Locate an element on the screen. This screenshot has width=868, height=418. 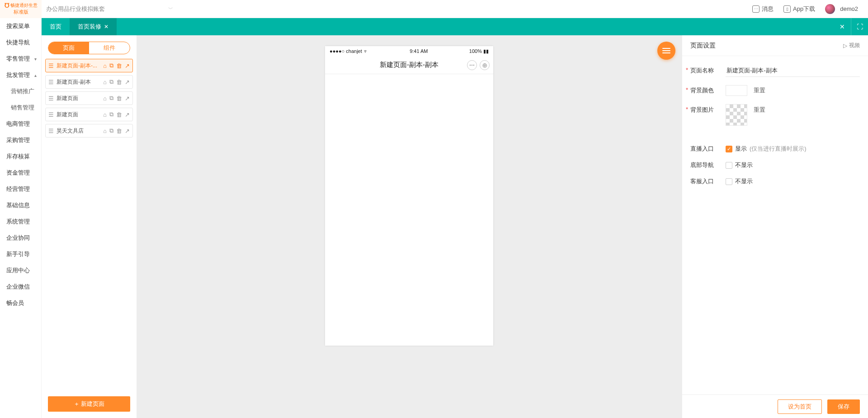
reset-bg-image: 重置 is located at coordinates (760, 109).